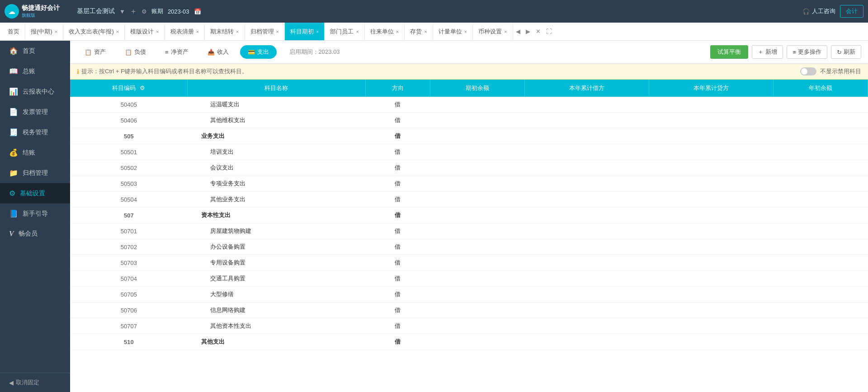  Describe the element at coordinates (344, 32) in the screenshot. I see `tab-dept-staff: 部门员工 ×` at that location.